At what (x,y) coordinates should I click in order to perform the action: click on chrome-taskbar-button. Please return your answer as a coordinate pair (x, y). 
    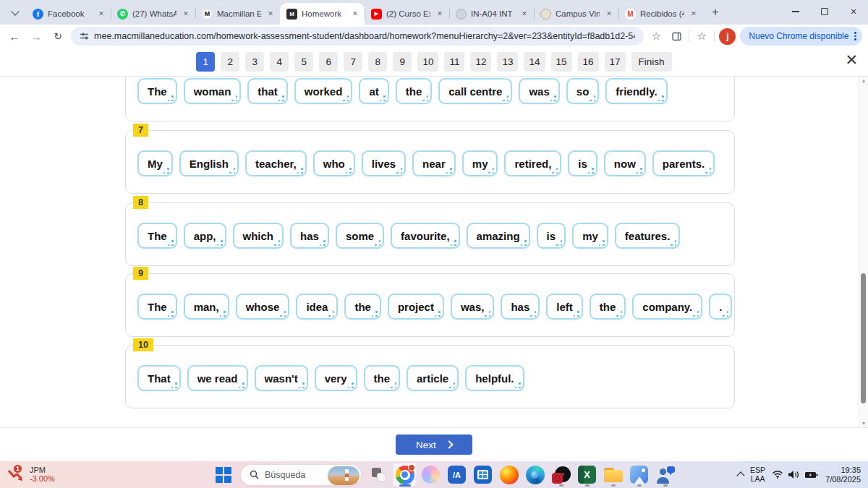
    Looking at the image, I should click on (405, 474).